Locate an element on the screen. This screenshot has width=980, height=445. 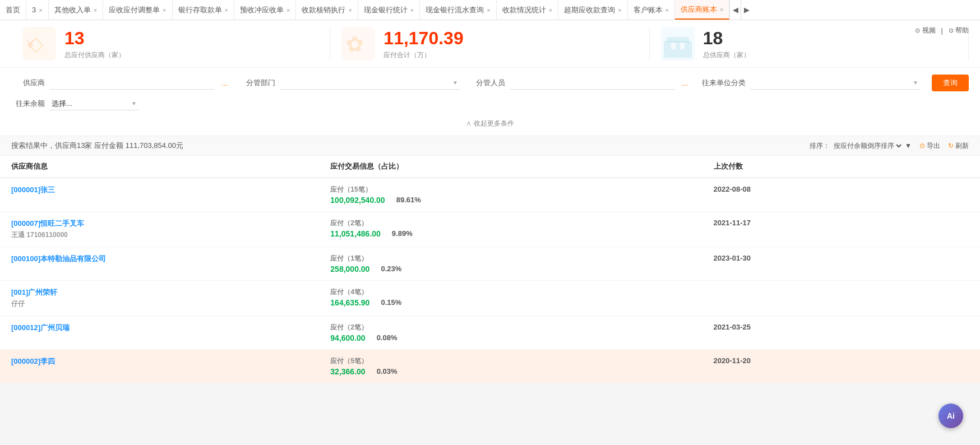
search-row-1: 供应商 ... 分管部门 ▼ 分管人员 ... 往来单位分类 is located at coordinates (490, 83).